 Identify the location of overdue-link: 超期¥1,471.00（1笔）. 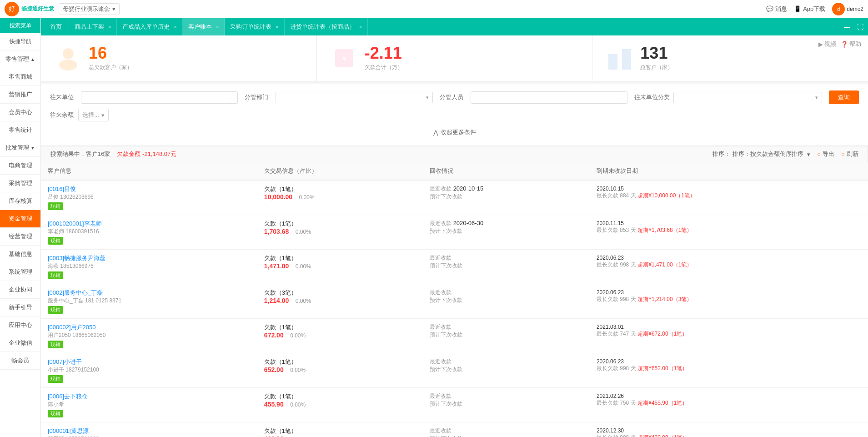
(665, 265).